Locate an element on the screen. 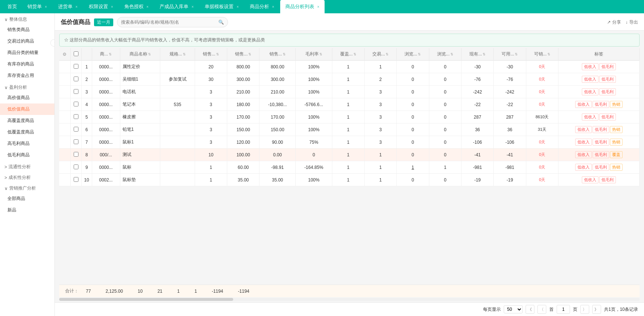  nav-permission-label: 权限设置 is located at coordinates (98, 7).